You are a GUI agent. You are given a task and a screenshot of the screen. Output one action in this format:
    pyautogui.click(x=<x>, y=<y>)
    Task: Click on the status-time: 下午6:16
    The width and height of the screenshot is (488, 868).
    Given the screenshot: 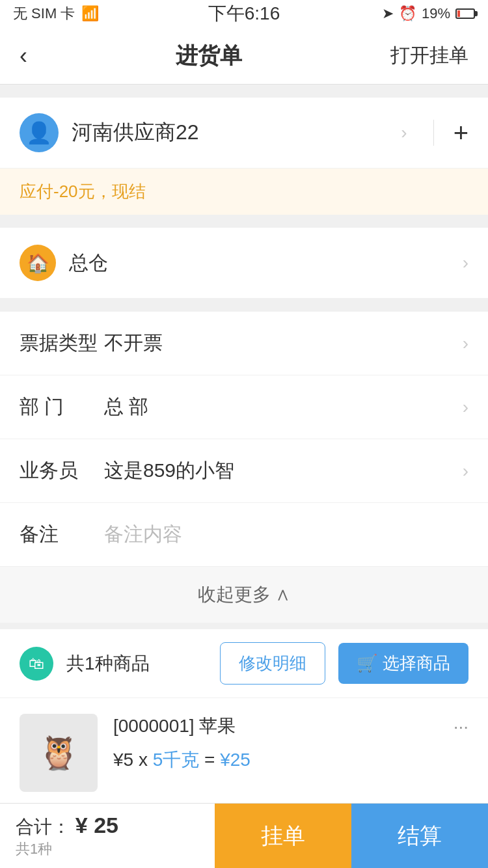 What is the action you would take?
    pyautogui.click(x=245, y=14)
    